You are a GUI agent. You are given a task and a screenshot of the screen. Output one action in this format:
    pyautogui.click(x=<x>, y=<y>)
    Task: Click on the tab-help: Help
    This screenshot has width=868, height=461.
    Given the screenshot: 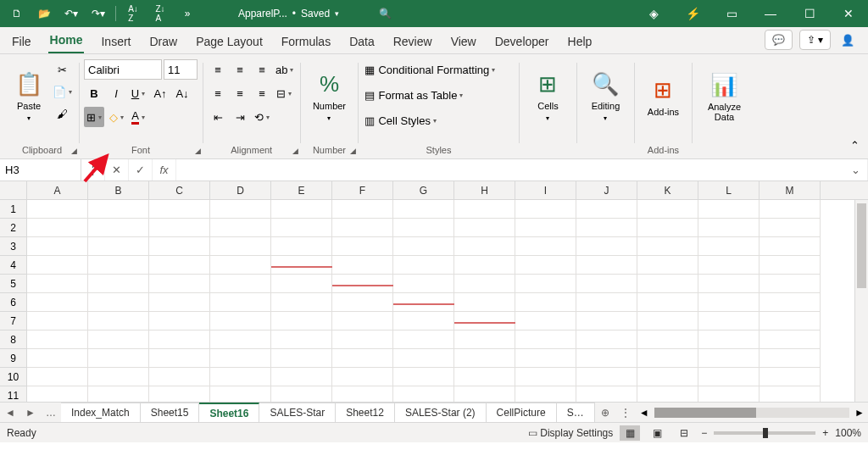 What is the action you would take?
    pyautogui.click(x=580, y=42)
    